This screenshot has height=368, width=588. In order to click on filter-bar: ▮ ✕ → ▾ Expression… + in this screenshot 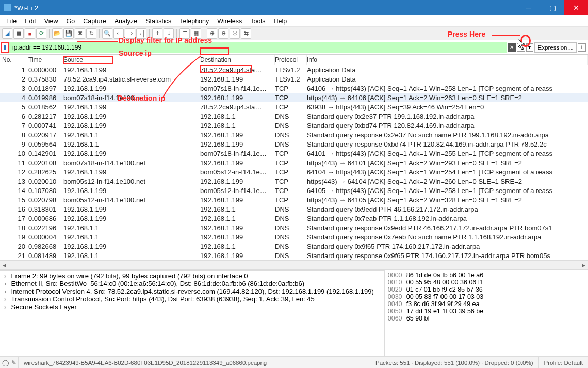, I will do `click(294, 47)`.